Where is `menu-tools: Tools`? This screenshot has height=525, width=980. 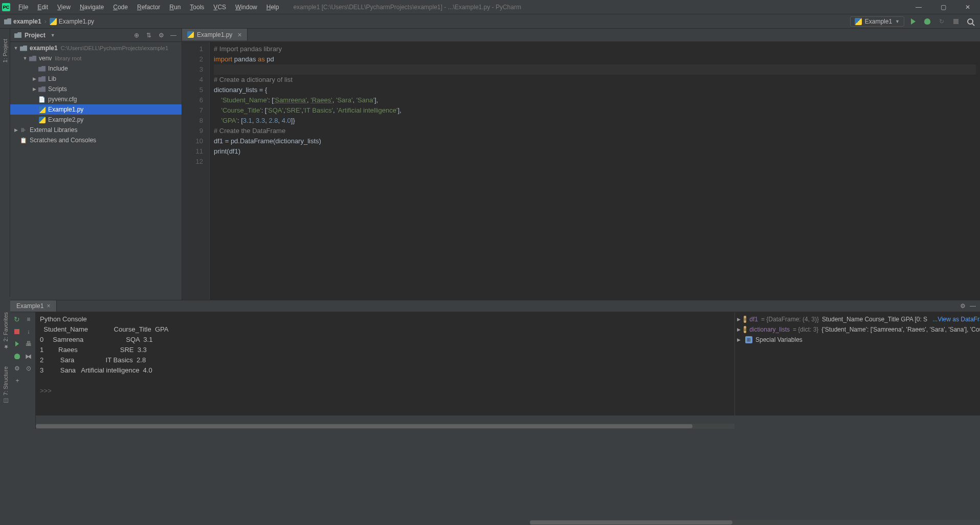 menu-tools: Tools is located at coordinates (197, 7).